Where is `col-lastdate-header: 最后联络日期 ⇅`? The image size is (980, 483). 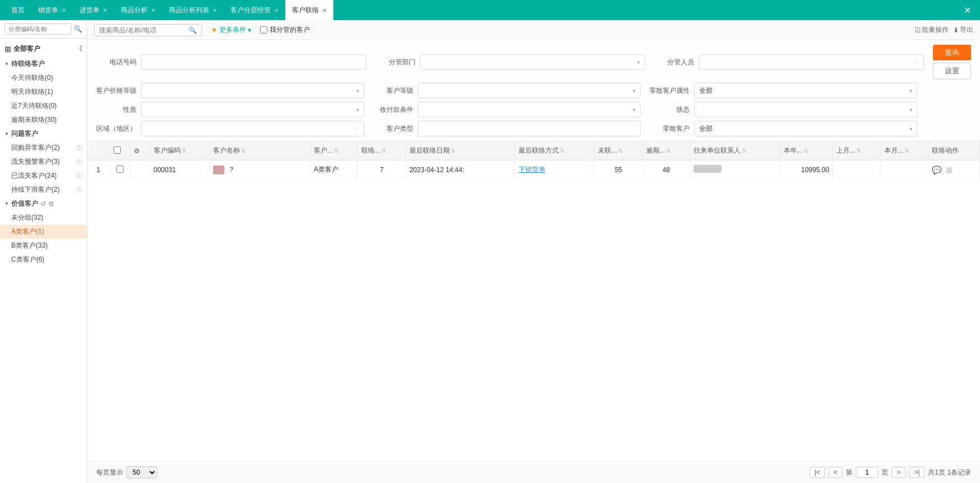 col-lastdate-header: 最后联络日期 ⇅ is located at coordinates (460, 151).